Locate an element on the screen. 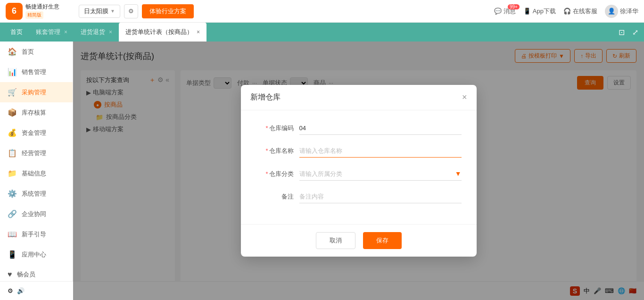  cancel-button: 取消 is located at coordinates (336, 241).